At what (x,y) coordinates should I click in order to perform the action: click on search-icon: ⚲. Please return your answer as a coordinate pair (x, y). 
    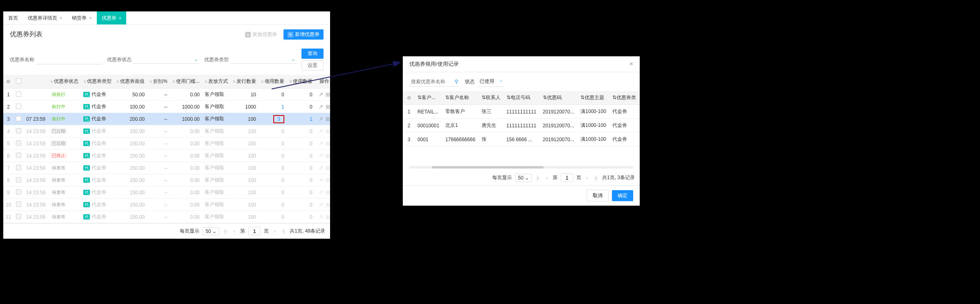
    Looking at the image, I should click on (457, 82).